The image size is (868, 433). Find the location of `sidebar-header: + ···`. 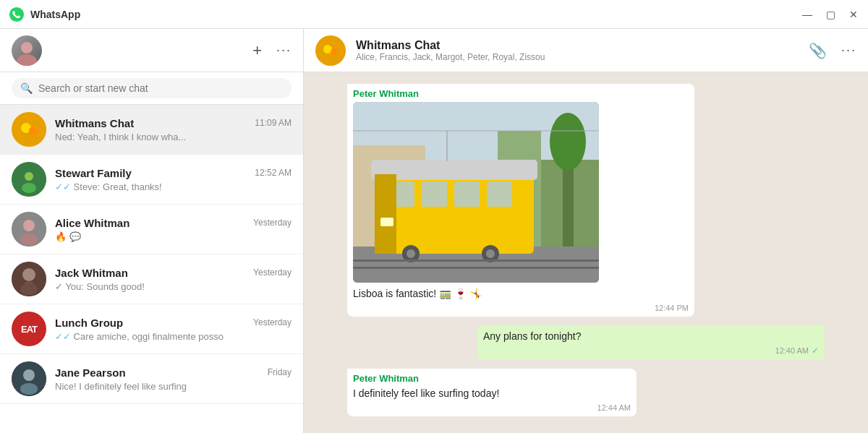

sidebar-header: + ··· is located at coordinates (152, 51).